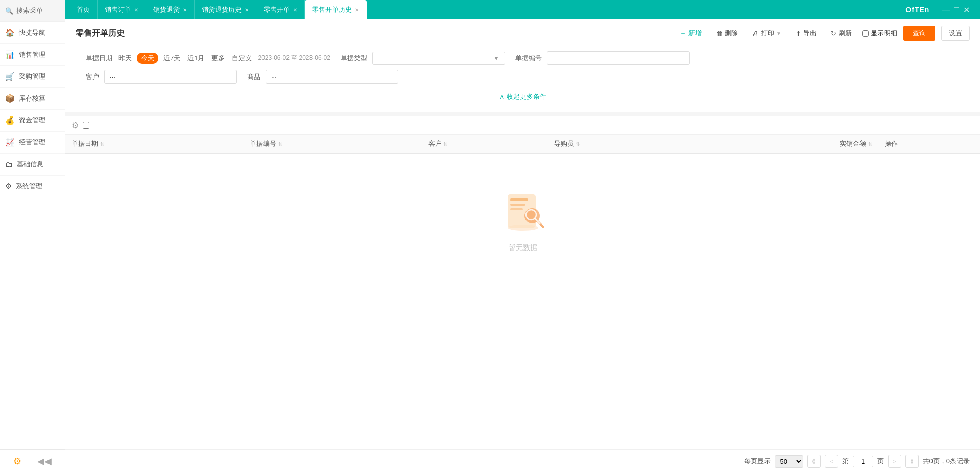 The width and height of the screenshot is (980, 473). I want to click on pagination: 每页显示 50 10 20 100 ⟪ ＜ 第 页 ＞ ⟫ 共0页，0条记录, so click(523, 461).